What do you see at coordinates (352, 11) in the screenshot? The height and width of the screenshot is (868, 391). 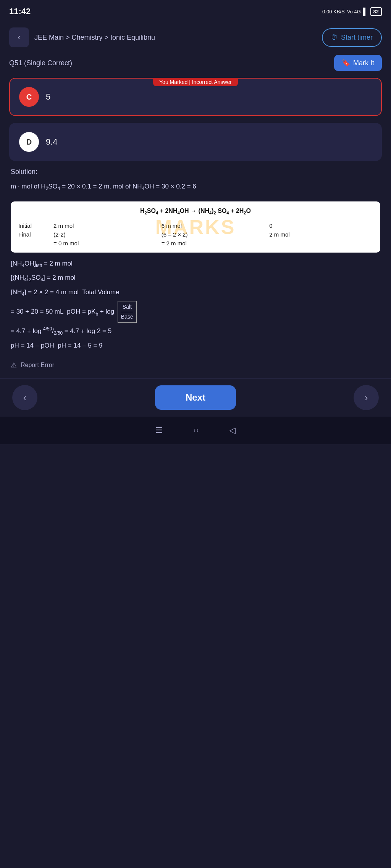 I see `status-icons: 0.00 KB/S Vo 4G ▌ 82` at bounding box center [352, 11].